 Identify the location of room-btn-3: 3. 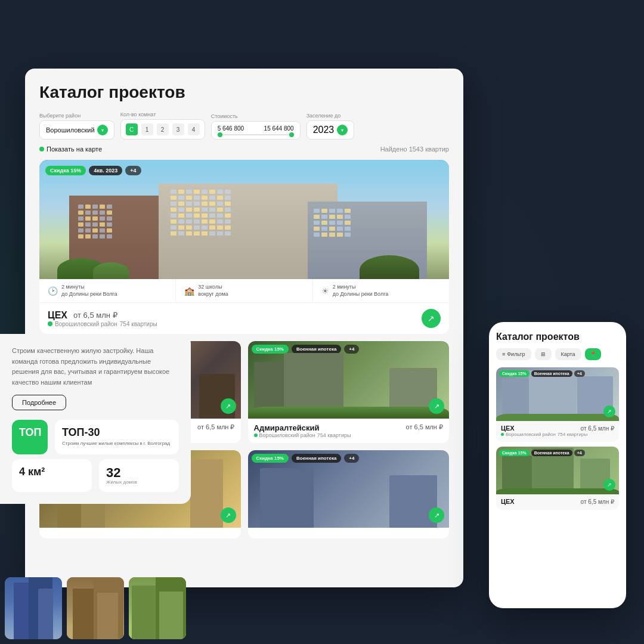
(178, 129).